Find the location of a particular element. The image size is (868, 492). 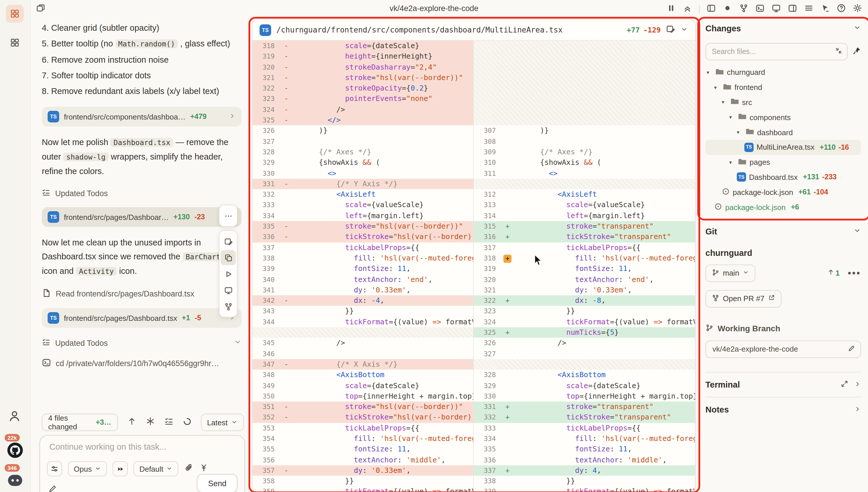

changes-section-header: Changes is located at coordinates (783, 28).